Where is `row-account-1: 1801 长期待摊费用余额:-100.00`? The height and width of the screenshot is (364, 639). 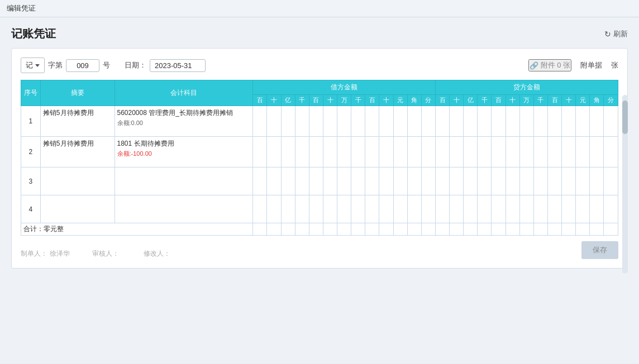 row-account-1: 1801 长期待摊费用余额:-100.00 is located at coordinates (184, 152).